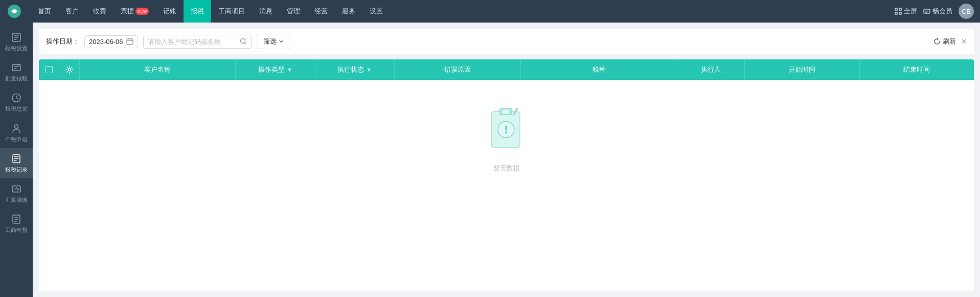  Describe the element at coordinates (130, 41) in the screenshot. I see `calendar-icon` at that location.